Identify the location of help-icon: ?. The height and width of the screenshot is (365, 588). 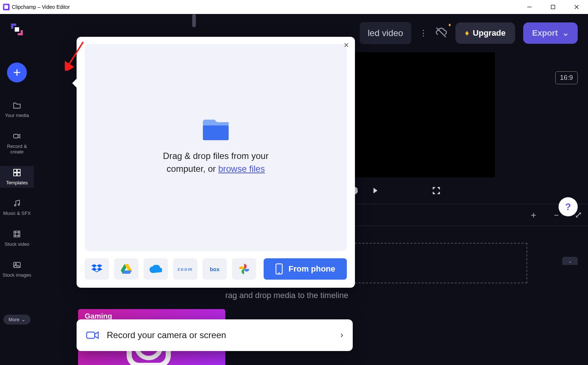
(568, 207).